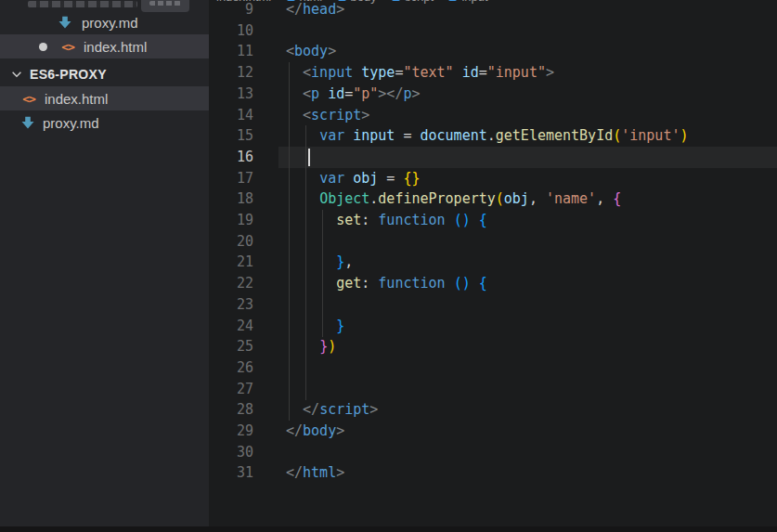  Describe the element at coordinates (231, 72) in the screenshot. I see `line-number: 12` at that location.